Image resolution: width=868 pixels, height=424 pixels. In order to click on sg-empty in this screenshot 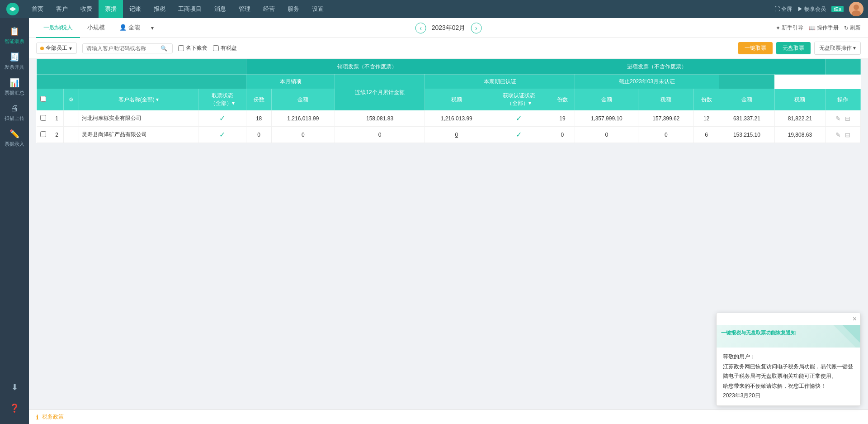, I will do `click(142, 82)`.